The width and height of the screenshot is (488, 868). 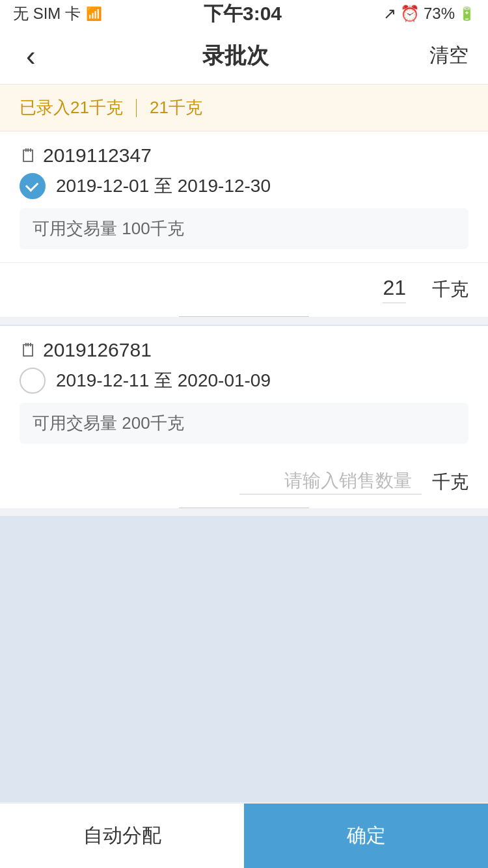 I want to click on nav-title: 录批次, so click(x=236, y=56).